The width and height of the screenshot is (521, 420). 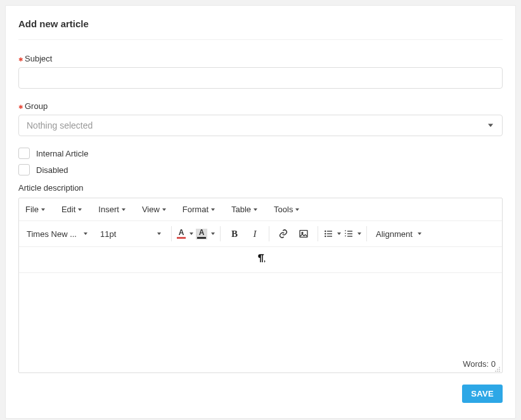 What do you see at coordinates (498, 368) in the screenshot?
I see `resize-handle-icon` at bounding box center [498, 368].